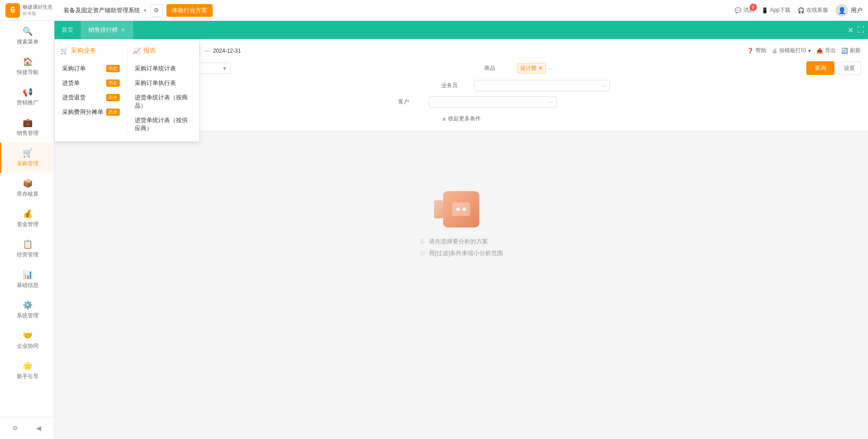  Describe the element at coordinates (775, 51) in the screenshot. I see `print-icon: 🖨` at that location.